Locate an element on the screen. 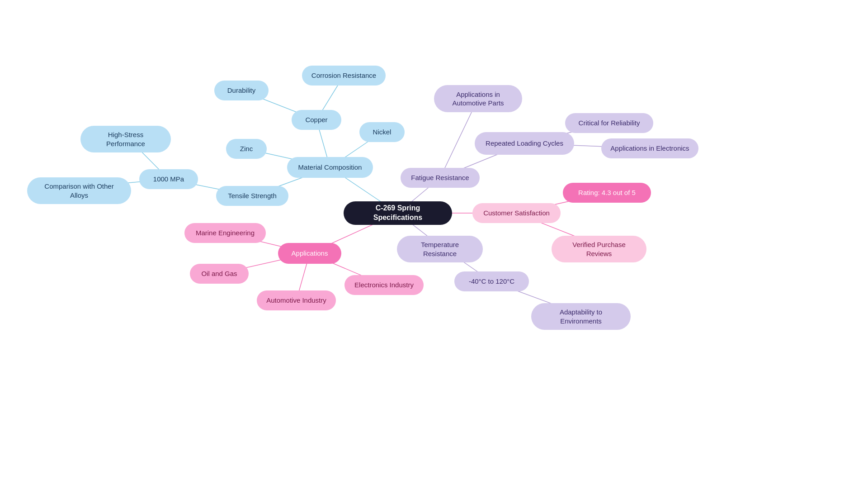 The image size is (868, 490). zinc-node: Zinc is located at coordinates (246, 149).